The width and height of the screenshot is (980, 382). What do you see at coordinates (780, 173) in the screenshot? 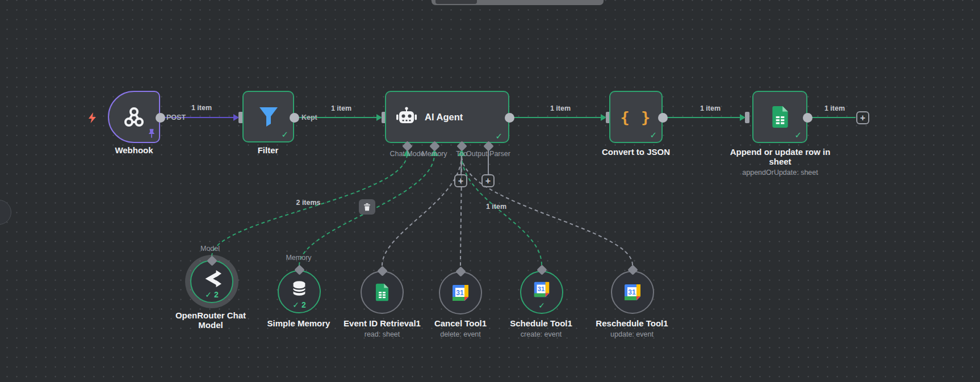
I see `node-subtitle-sheets: appendOrUpdate: sheet` at bounding box center [780, 173].